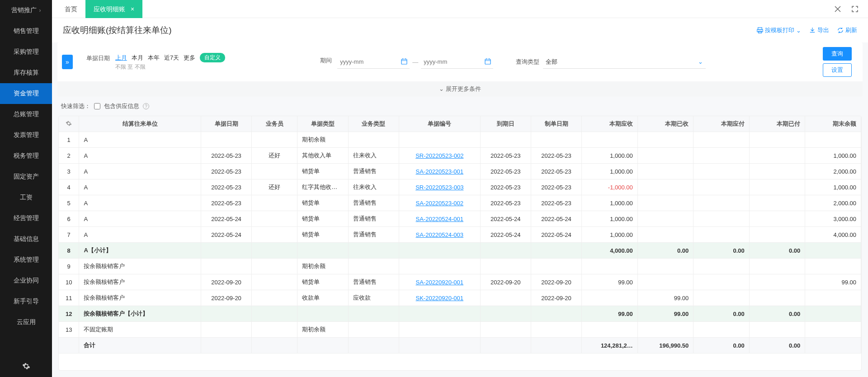 This screenshot has height=377, width=868. What do you see at coordinates (67, 62) in the screenshot?
I see `collapse-handle: »` at bounding box center [67, 62].